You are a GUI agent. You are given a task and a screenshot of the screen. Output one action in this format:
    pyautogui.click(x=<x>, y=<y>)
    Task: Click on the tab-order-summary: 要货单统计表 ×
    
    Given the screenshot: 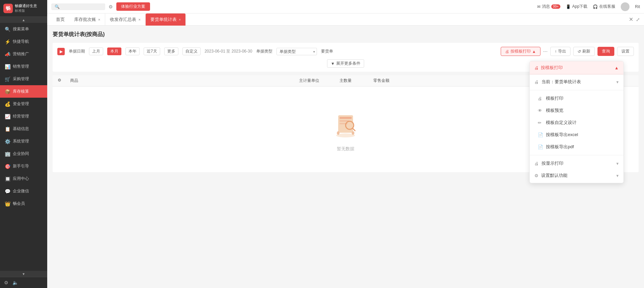 What is the action you would take?
    pyautogui.click(x=166, y=20)
    